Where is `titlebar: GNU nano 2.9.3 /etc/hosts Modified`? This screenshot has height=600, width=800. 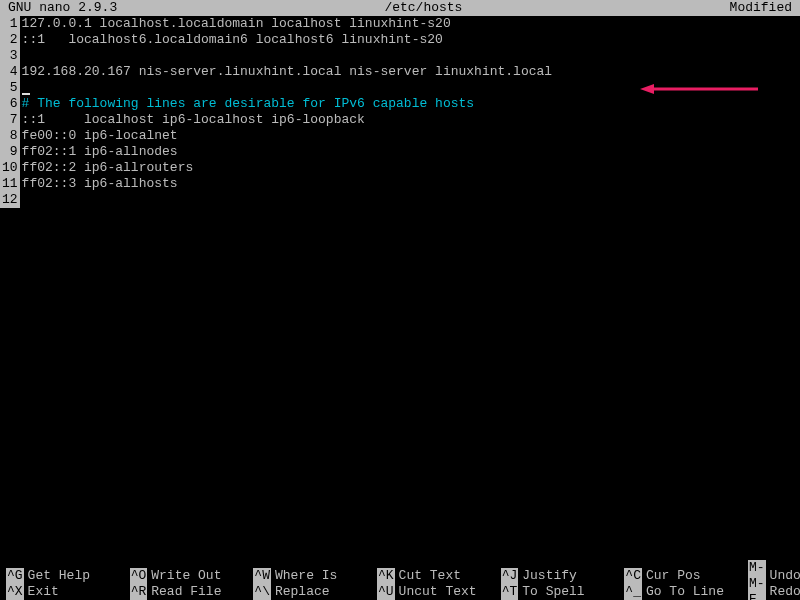 titlebar: GNU nano 2.9.3 /etc/hosts Modified is located at coordinates (400, 8).